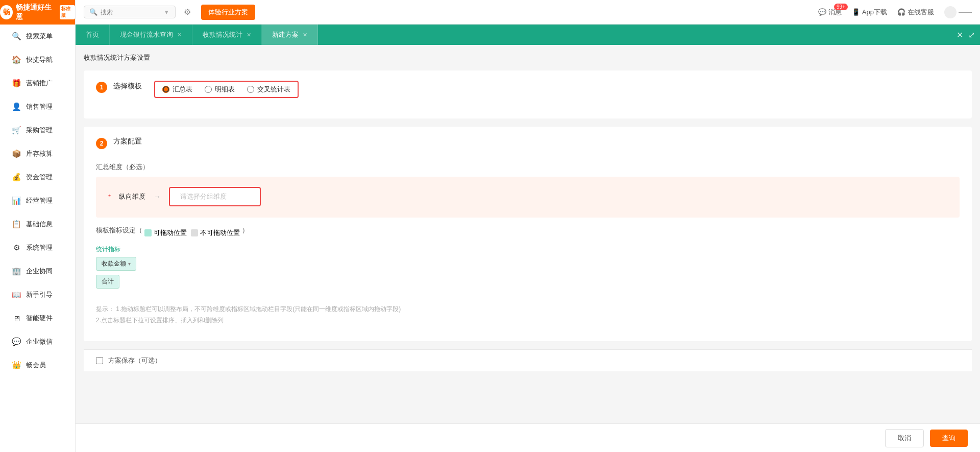 The image size is (980, 452). Describe the element at coordinates (219, 89) in the screenshot. I see `option-detail: 明细表` at that location.